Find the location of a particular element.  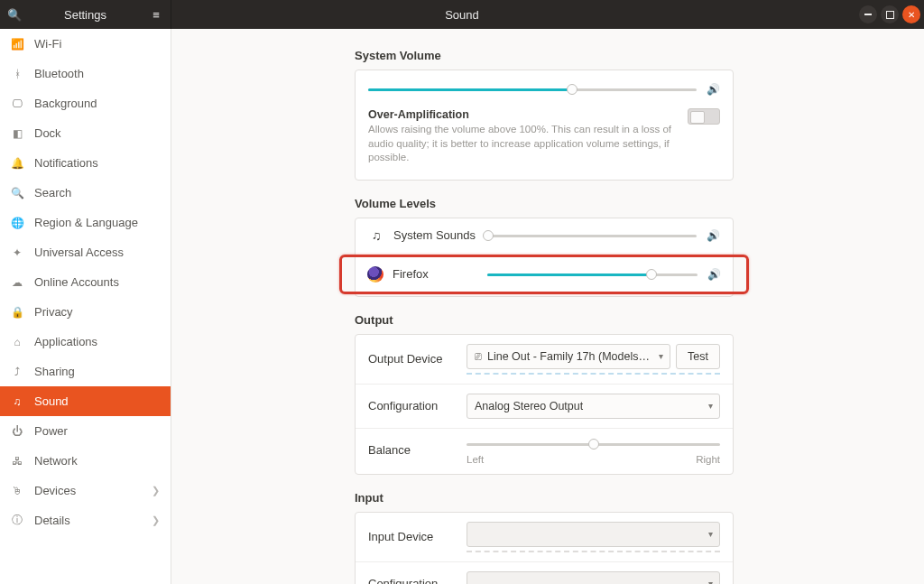

sidebar-item-background: 🖵Background is located at coordinates (85, 103).